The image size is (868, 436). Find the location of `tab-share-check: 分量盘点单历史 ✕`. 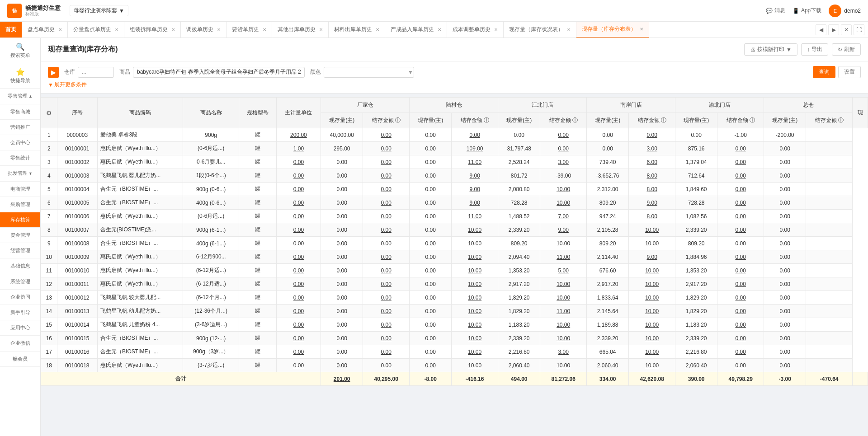

tab-share-check: 分量盘点单历史 ✕ is located at coordinates (96, 30).